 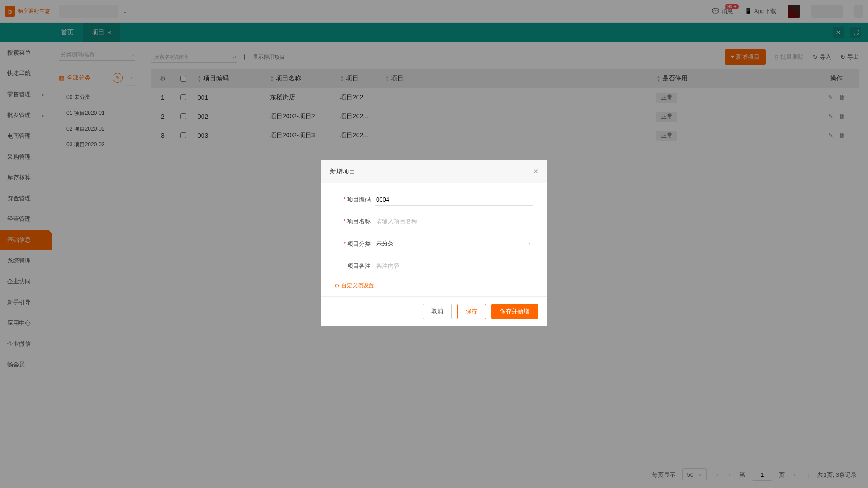 I want to click on form-row-code: *项目编码, so click(x=434, y=200).